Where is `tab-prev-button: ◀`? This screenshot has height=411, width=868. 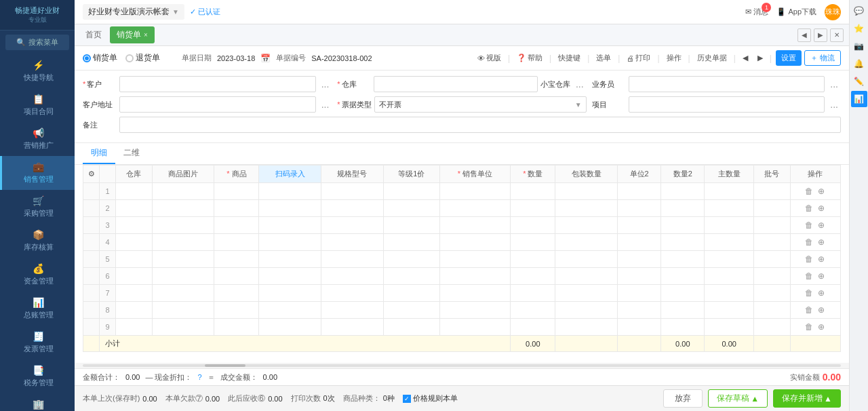 tab-prev-button: ◀ is located at coordinates (804, 35).